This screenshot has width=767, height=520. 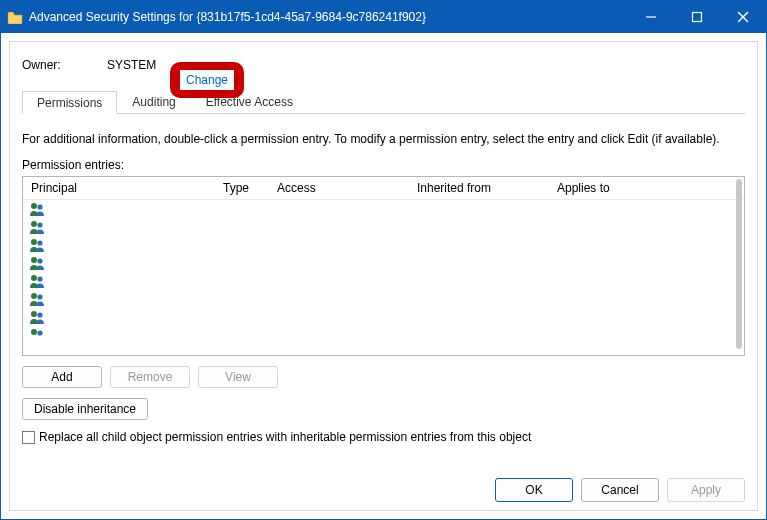 What do you see at coordinates (250, 188) in the screenshot?
I see `col-header-type: Type` at bounding box center [250, 188].